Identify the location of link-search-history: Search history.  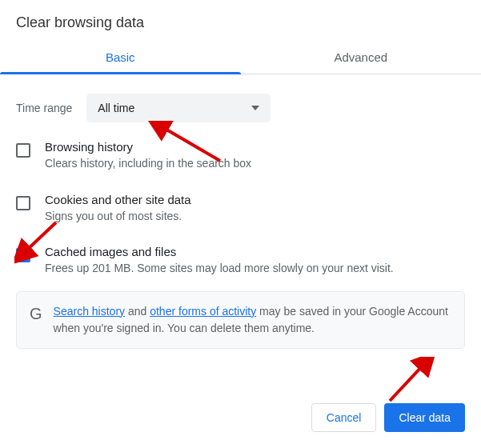
(90, 311).